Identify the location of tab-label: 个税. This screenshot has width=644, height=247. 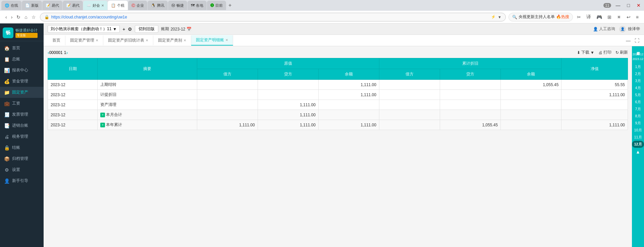
(121, 5).